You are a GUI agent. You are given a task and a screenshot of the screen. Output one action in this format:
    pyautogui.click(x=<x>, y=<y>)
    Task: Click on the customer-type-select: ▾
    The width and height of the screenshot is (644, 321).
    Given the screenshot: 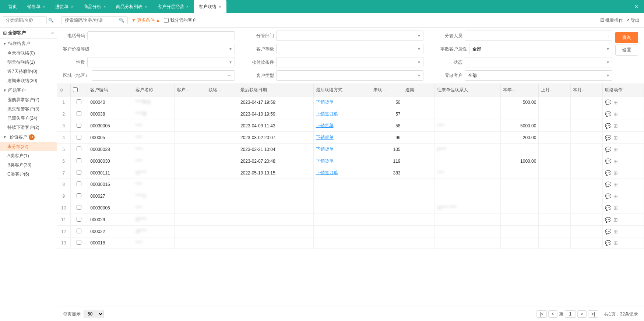 What is the action you would take?
    pyautogui.click(x=350, y=75)
    